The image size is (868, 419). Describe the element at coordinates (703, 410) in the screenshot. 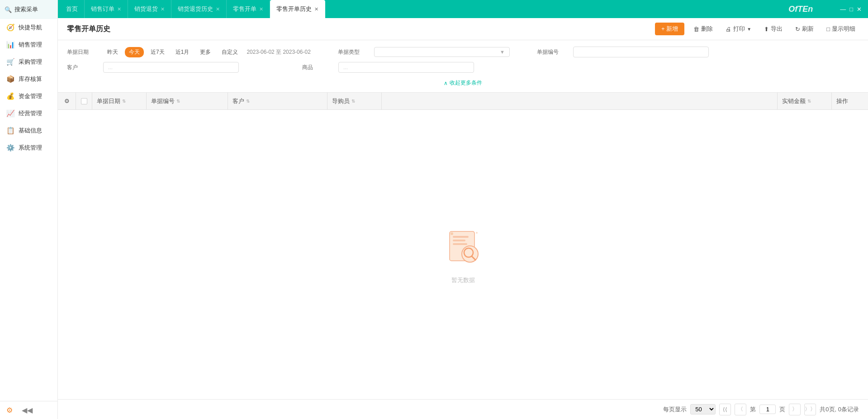

I see `per-page-select: 50 20 100` at that location.